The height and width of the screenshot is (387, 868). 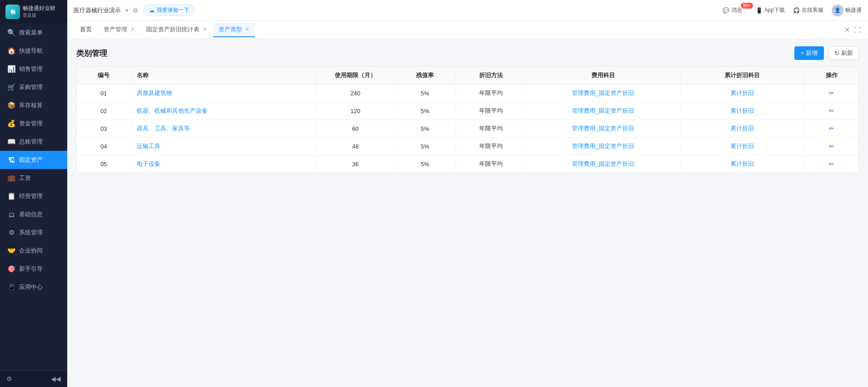 What do you see at coordinates (31, 287) in the screenshot?
I see `sidebar-item-label: 应用中心` at bounding box center [31, 287].